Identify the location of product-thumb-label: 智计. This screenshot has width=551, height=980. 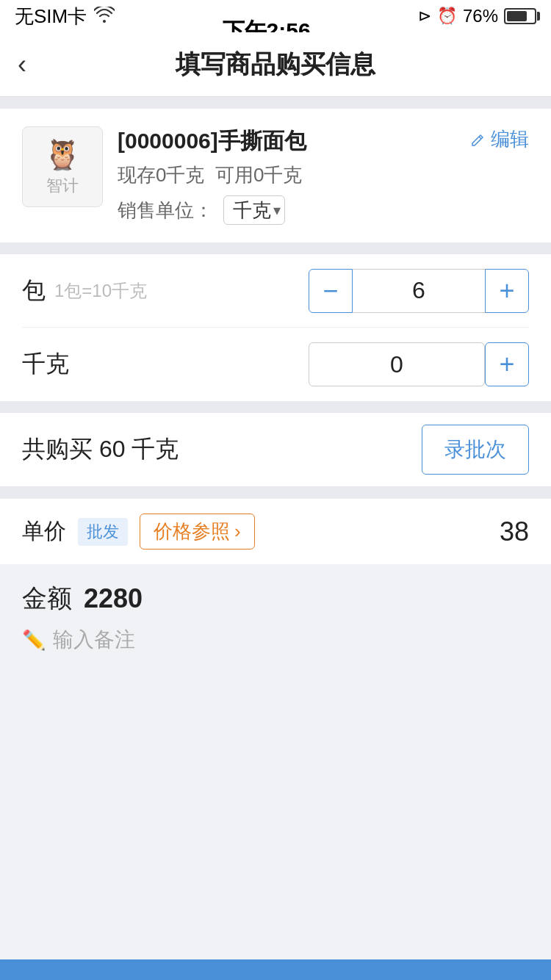
(62, 186).